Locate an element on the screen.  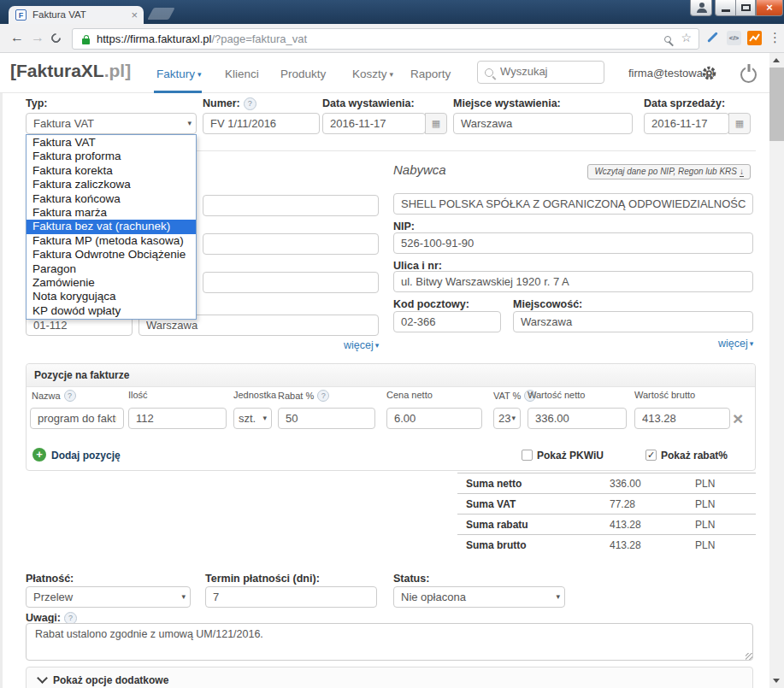
show-discount-checkbox: ✓ is located at coordinates (651, 455).